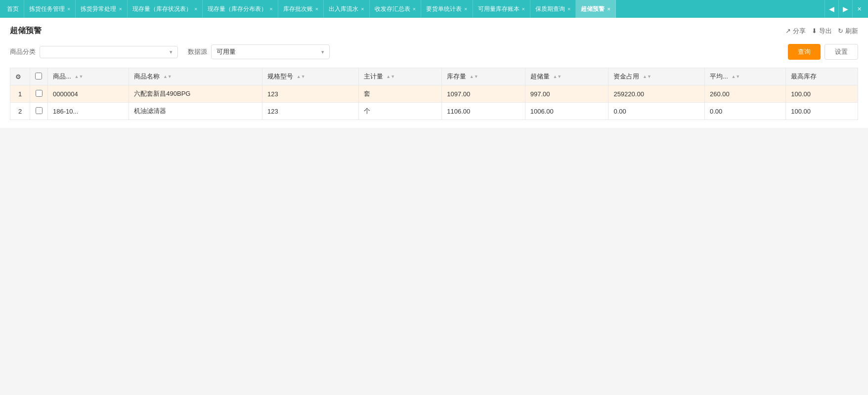 The height and width of the screenshot is (395, 868). Describe the element at coordinates (362, 9) in the screenshot. I see `close-icon-5: ×` at that location.